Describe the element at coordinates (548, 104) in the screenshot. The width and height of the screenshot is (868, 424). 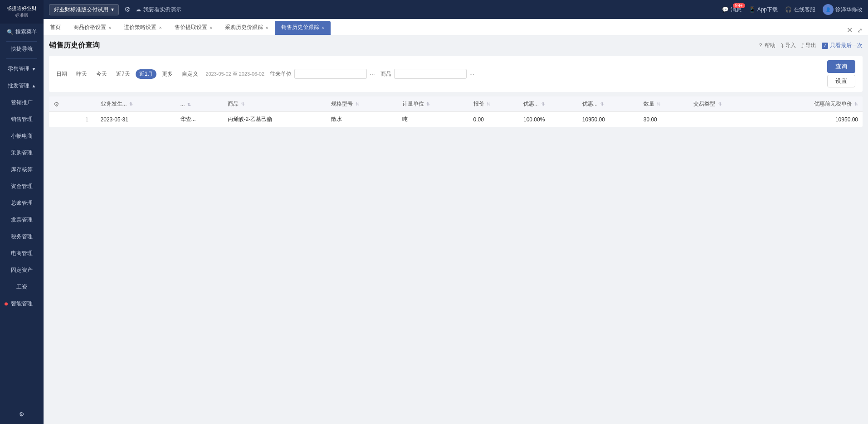
I see `col-discount-pct: 优惠... ⇅` at that location.